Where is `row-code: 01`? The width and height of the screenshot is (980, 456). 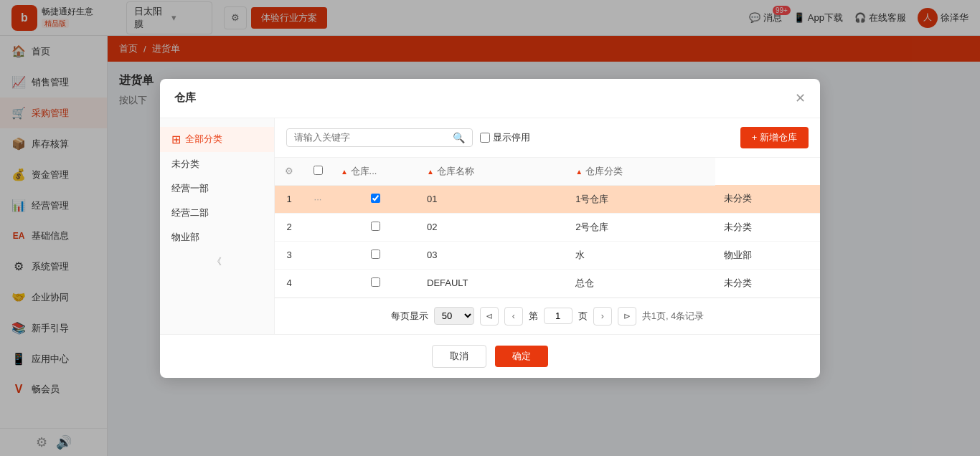
row-code: 01 is located at coordinates (492, 199).